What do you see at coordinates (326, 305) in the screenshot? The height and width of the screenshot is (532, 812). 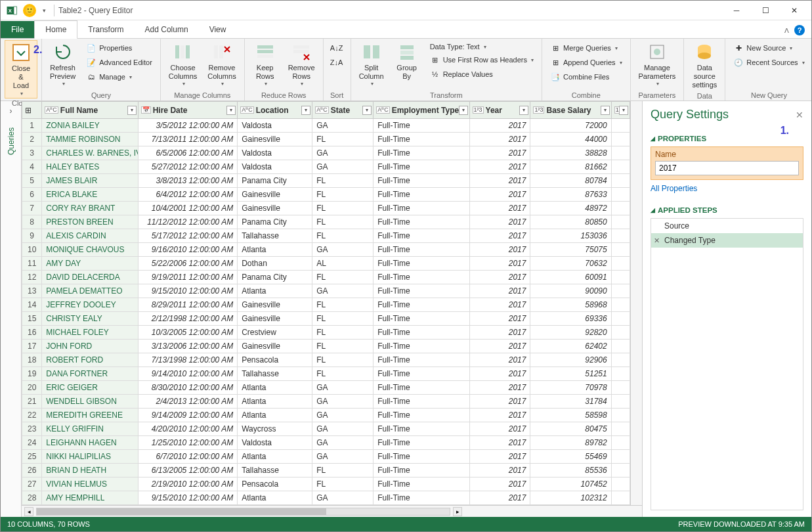 I see `table-row: 14JEFFREY DOOLEY8/29/2011 12:00:00 AMGai…` at bounding box center [326, 305].